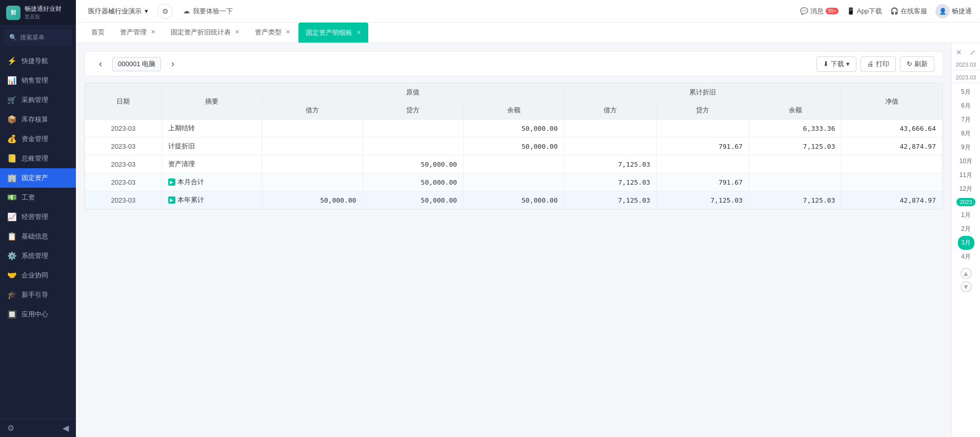  What do you see at coordinates (966, 148) in the screenshot?
I see `timeline-month-9: 9月` at bounding box center [966, 148].